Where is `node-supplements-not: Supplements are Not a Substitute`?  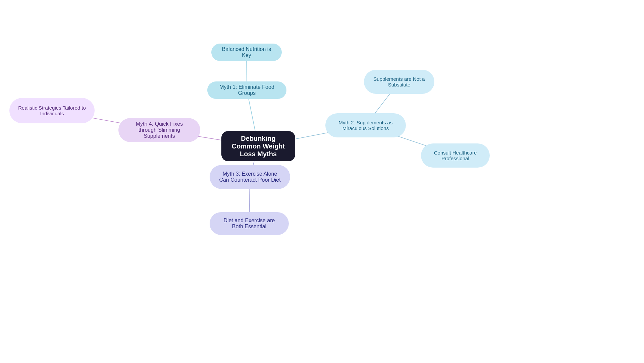
node-supplements-not: Supplements are Not a Substitute is located at coordinates (399, 82).